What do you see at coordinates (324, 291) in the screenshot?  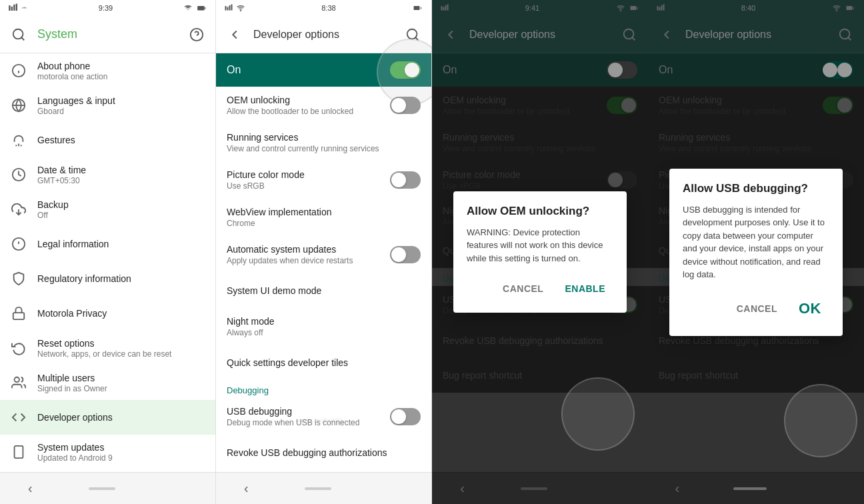 I see `system-ui-demo-item: System UI demo mode` at bounding box center [324, 291].